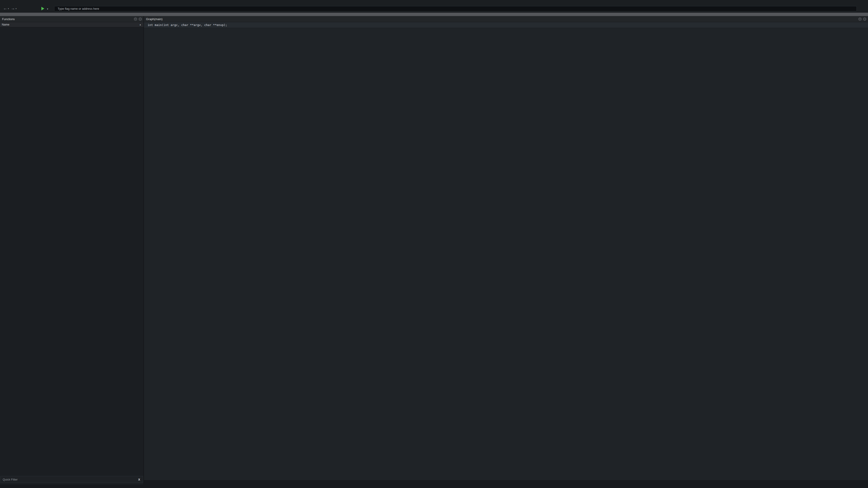 The height and width of the screenshot is (488, 868). I want to click on quick-filter-clear-button: X, so click(141, 480).